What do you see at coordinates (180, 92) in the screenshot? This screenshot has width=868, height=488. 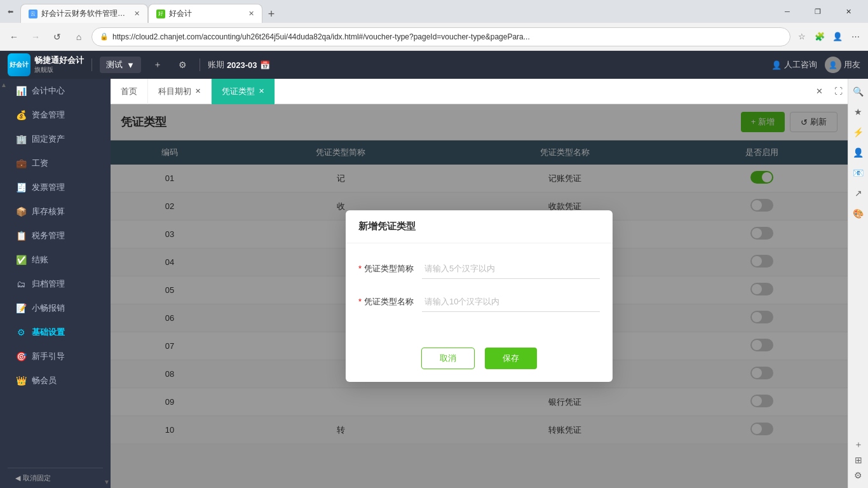 I see `tab-subject: 科目期初 ✕` at bounding box center [180, 92].